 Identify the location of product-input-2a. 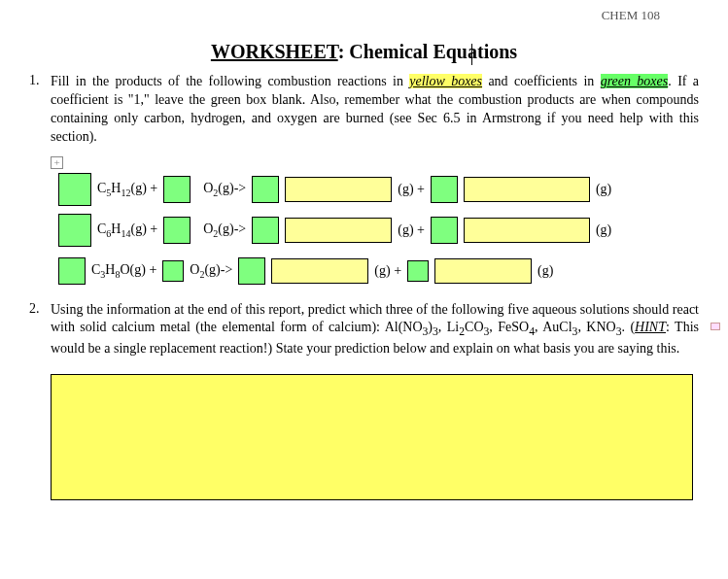
(338, 230).